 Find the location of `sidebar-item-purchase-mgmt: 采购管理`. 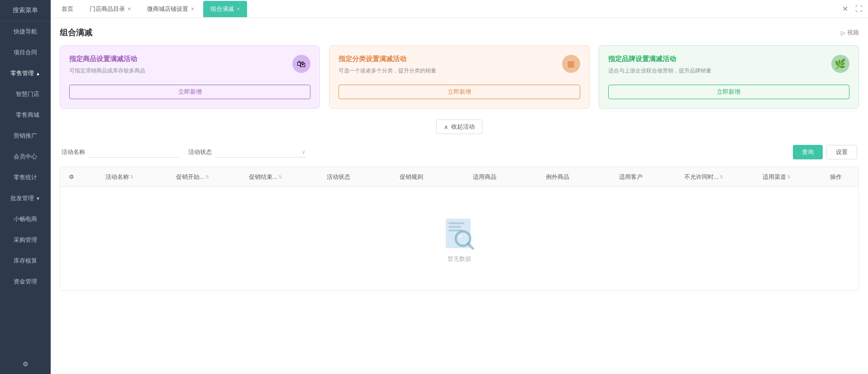

sidebar-item-purchase-mgmt: 采购管理 is located at coordinates (25, 240).